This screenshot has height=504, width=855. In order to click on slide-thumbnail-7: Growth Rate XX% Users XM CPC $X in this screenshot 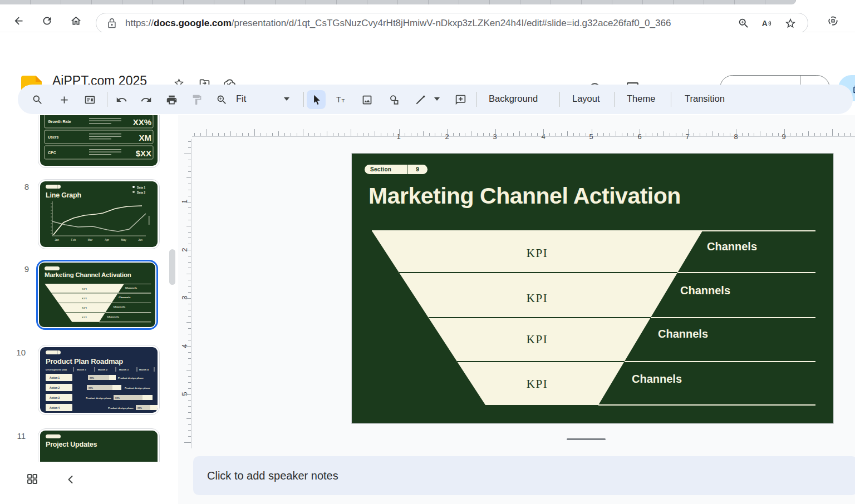, I will do `click(99, 141)`.